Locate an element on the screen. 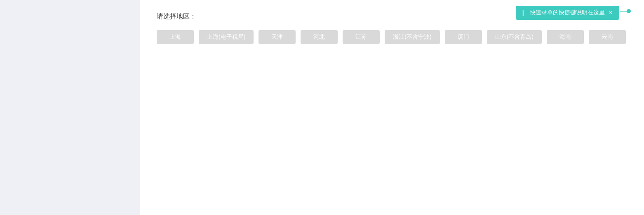 The width and height of the screenshot is (644, 215). region-btn-hainan: 海南 is located at coordinates (565, 37).